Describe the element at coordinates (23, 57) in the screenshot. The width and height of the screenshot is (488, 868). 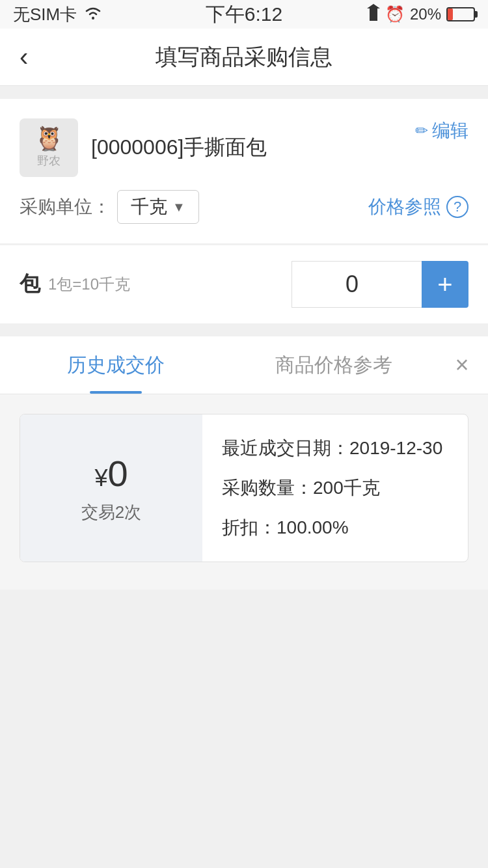
I see `back-button: ‹` at that location.